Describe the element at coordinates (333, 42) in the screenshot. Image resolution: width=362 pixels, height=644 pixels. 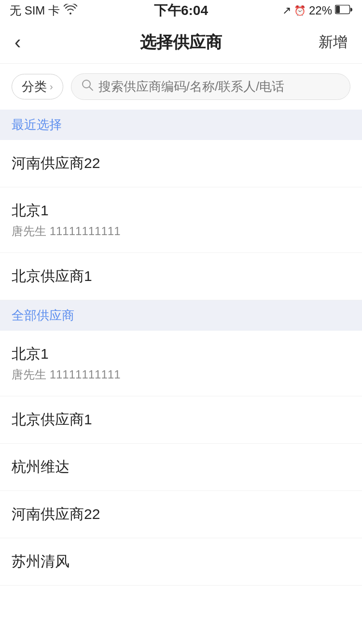
I see `add-button: 新增` at that location.